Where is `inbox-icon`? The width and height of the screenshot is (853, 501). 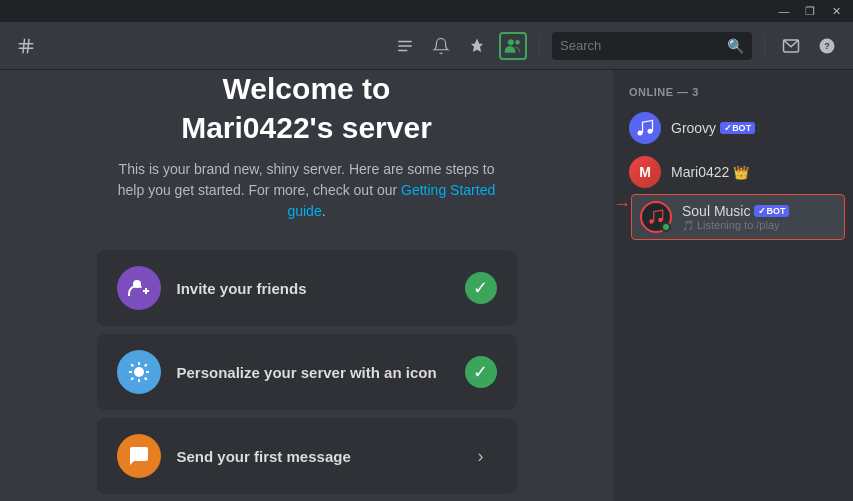 inbox-icon is located at coordinates (791, 46).